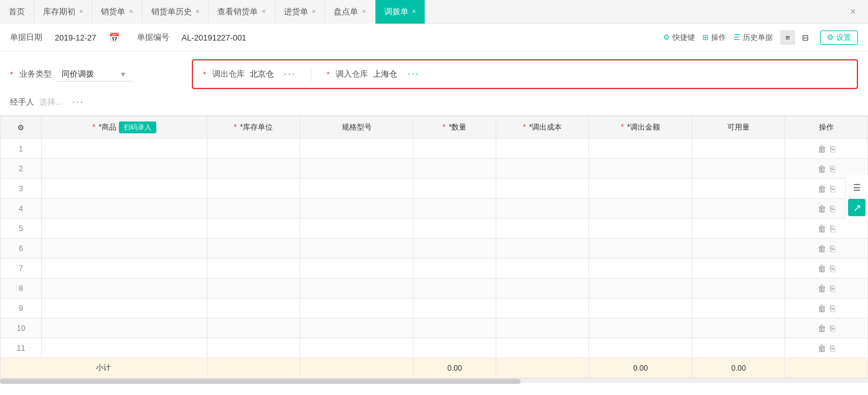 The width and height of the screenshot is (868, 395). Describe the element at coordinates (857, 198) in the screenshot. I see `side-panel: ☰ ↗` at that location.